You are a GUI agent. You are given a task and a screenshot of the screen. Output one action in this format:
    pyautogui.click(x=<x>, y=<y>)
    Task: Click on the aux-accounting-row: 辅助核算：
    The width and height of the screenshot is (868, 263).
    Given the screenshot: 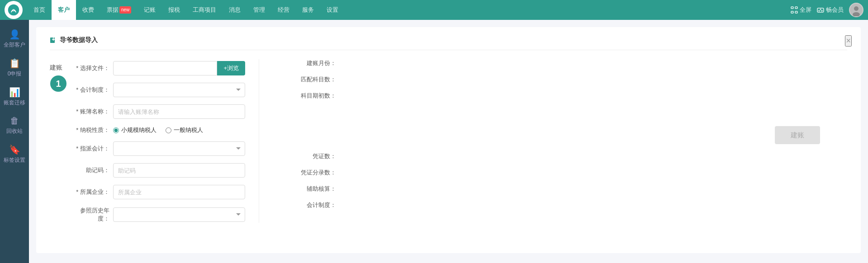 What is the action you would take?
    pyautogui.click(x=569, y=189)
    